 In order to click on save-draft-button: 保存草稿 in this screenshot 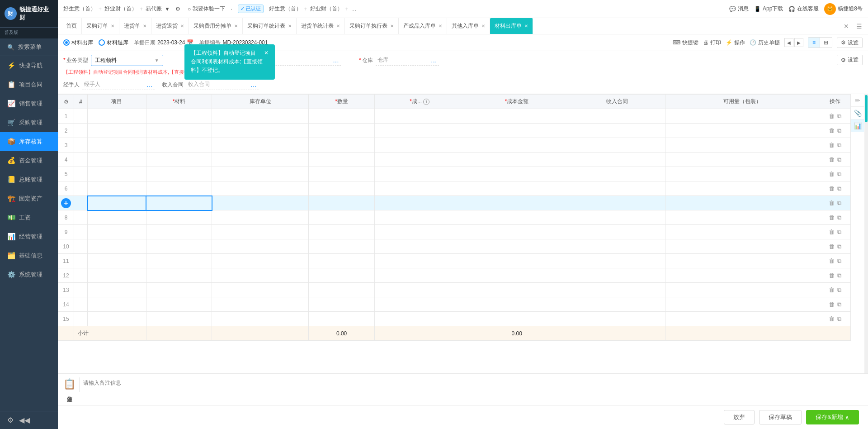, I will do `click(780, 417)`.